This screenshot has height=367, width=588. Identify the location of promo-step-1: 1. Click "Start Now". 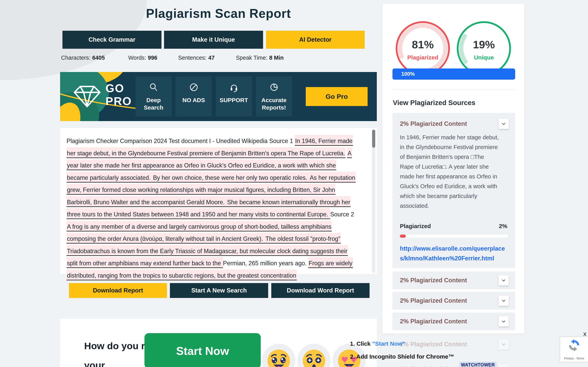
(377, 344).